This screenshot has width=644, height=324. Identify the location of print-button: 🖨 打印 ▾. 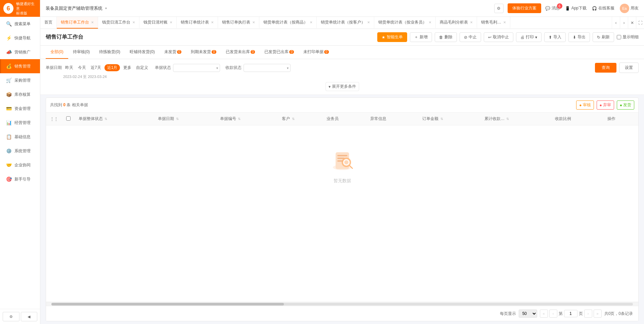
(529, 37).